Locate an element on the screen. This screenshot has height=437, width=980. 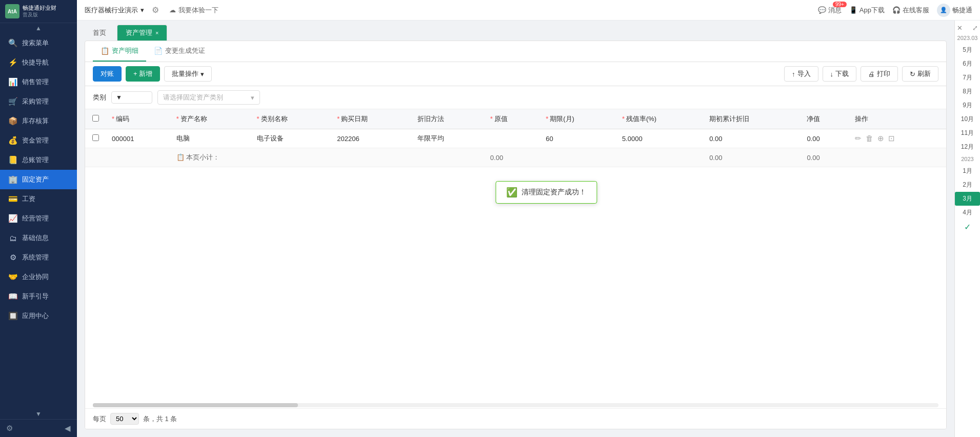
sidebar-item-search: 🔍 搜索菜单 is located at coordinates (38, 43).